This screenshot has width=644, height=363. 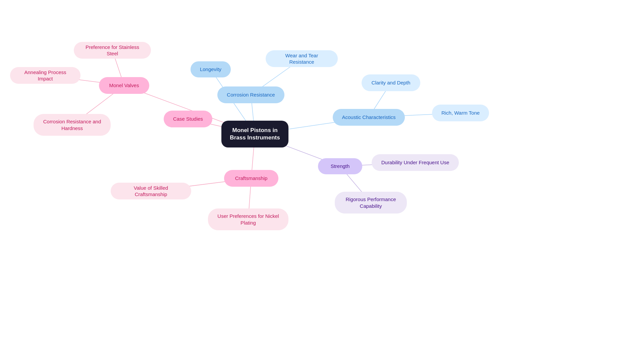 I want to click on preference-stainless-node: Preference for Stainless Steel, so click(x=112, y=50).